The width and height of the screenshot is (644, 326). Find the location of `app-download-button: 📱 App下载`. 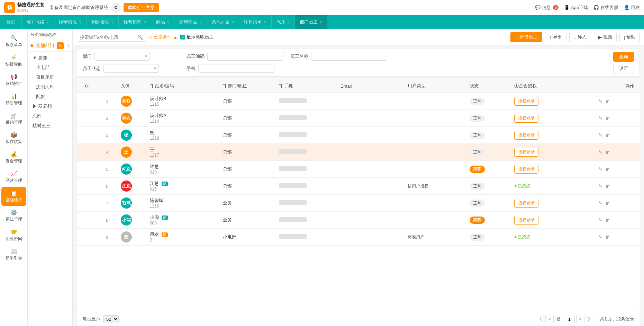

app-download-button: 📱 App下载 is located at coordinates (576, 8).